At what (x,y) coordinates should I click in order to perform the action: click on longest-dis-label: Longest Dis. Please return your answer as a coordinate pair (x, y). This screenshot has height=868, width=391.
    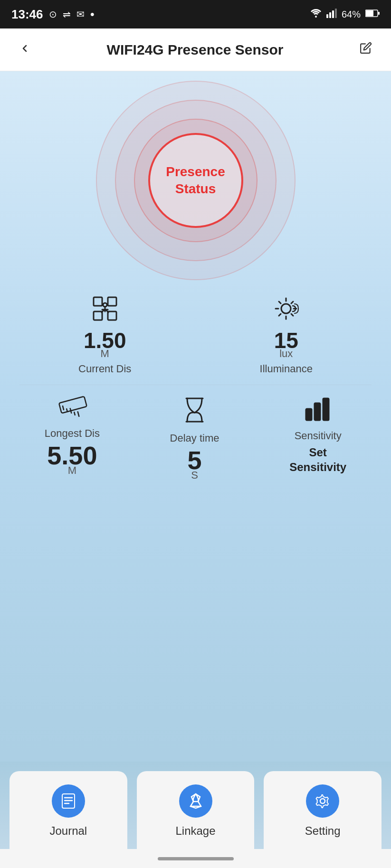
    Looking at the image, I should click on (72, 434).